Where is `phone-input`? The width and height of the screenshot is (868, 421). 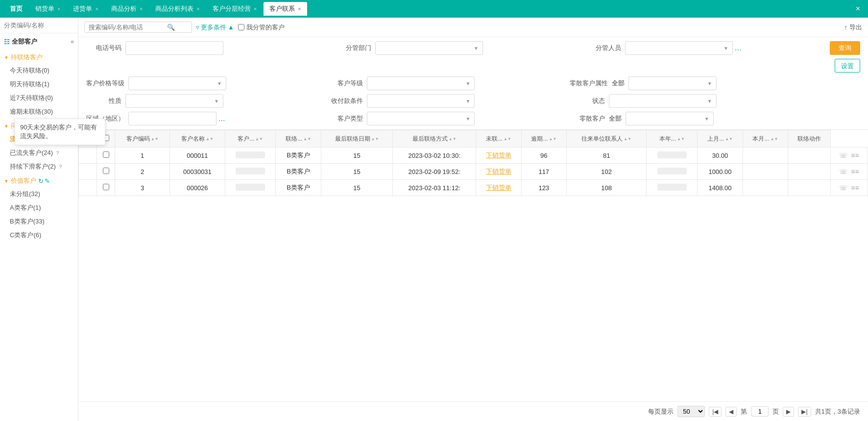 phone-input is located at coordinates (174, 48).